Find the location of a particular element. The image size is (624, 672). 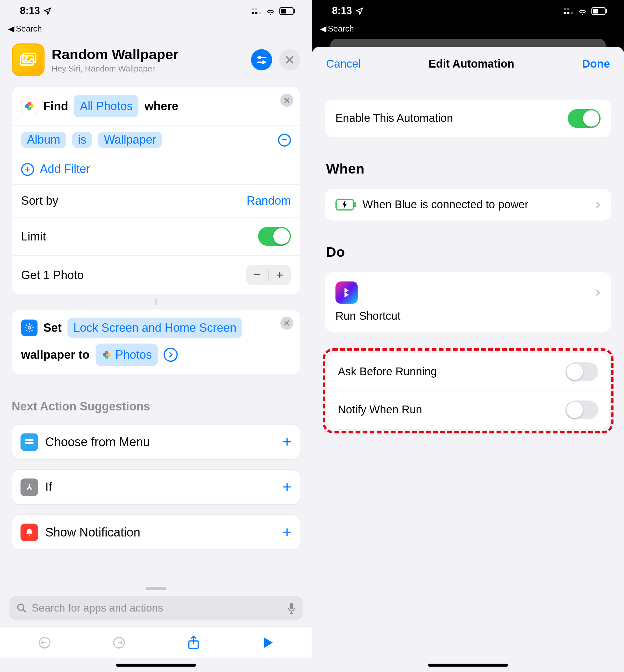

mic-icon is located at coordinates (291, 608).